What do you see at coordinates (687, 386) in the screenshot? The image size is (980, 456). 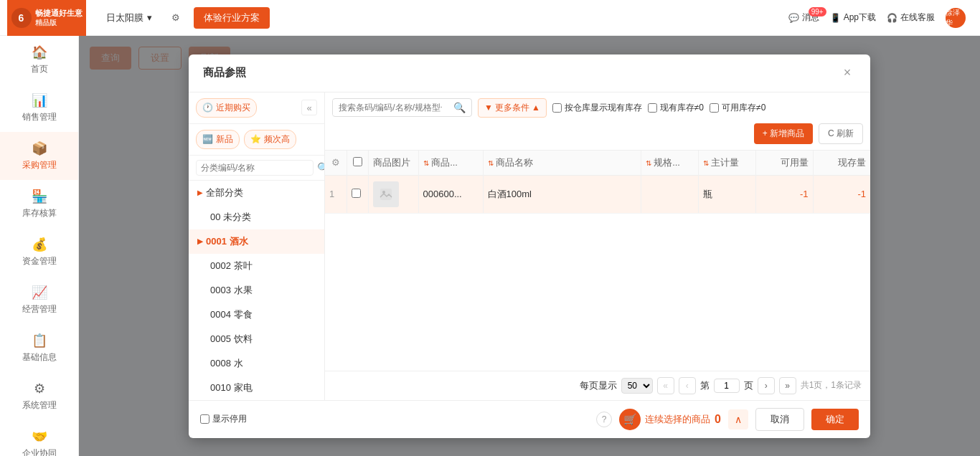 I see `prev-page-button: ‹` at bounding box center [687, 386].